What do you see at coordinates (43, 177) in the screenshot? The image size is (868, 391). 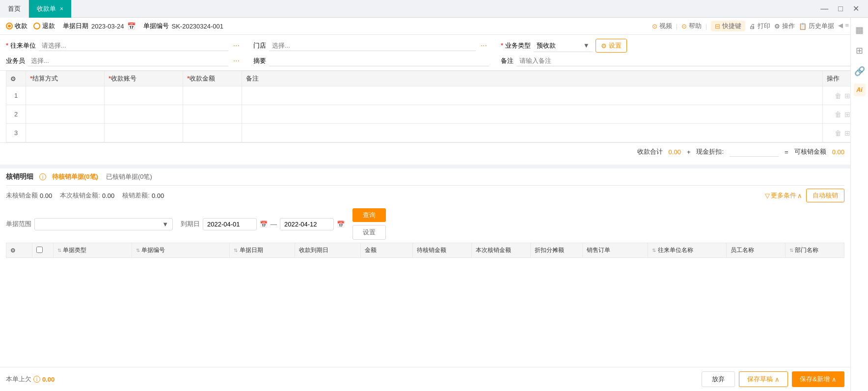 I see `offset-info-icon: i` at bounding box center [43, 177].